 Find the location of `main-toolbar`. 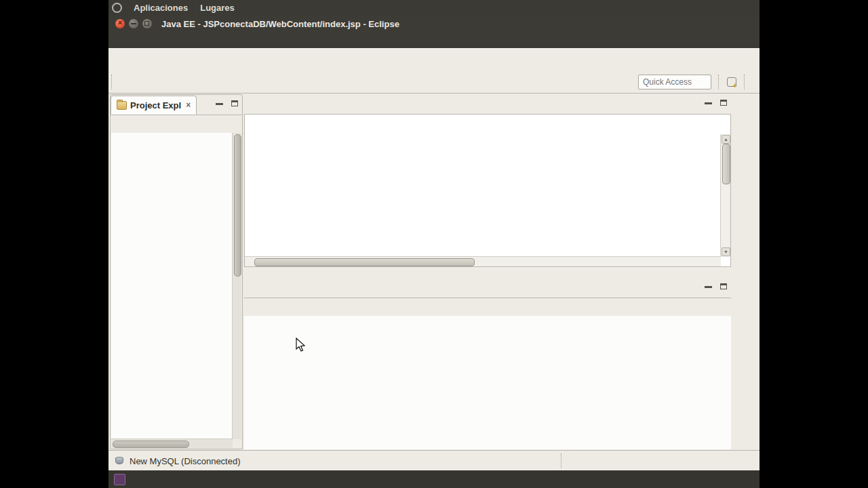

main-toolbar is located at coordinates (434, 60).